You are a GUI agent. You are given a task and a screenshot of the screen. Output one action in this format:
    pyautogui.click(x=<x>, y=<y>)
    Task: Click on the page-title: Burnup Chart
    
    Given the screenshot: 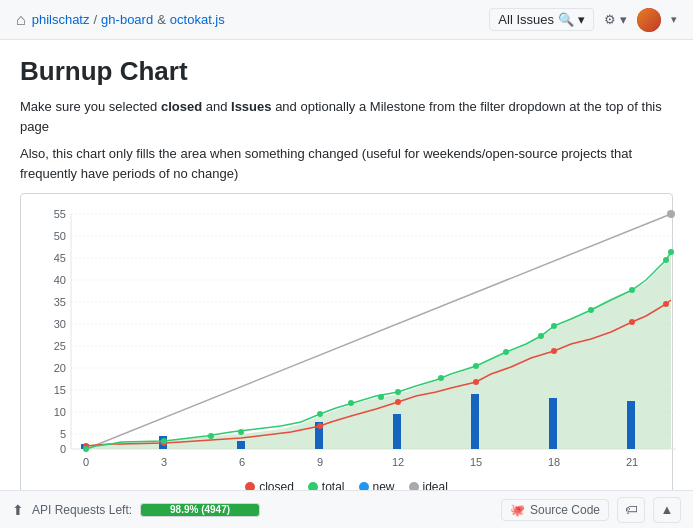 What is the action you would take?
    pyautogui.click(x=346, y=72)
    